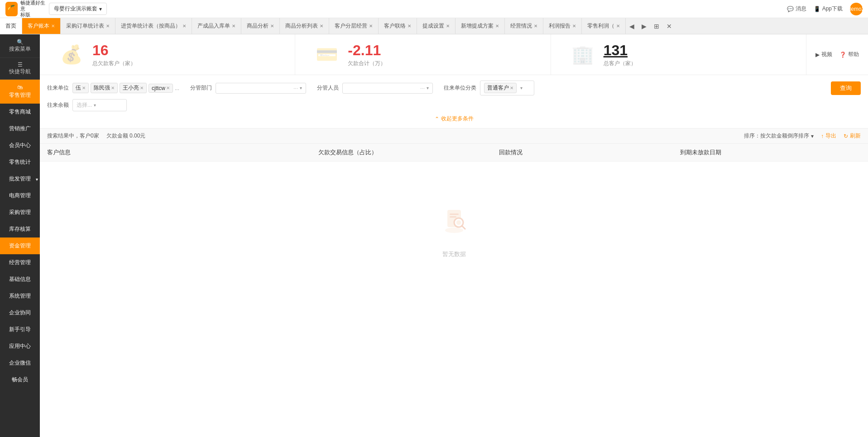  What do you see at coordinates (454, 119) in the screenshot?
I see `collapse-btn: ⌃ 收起更多条件` at bounding box center [454, 119].